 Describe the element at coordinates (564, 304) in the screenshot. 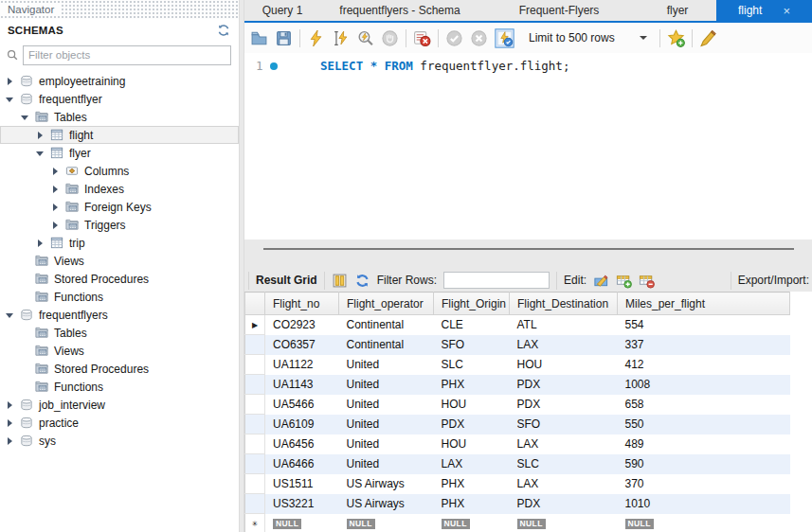

I see `column-header-flight-destination: Flight_Destination` at that location.